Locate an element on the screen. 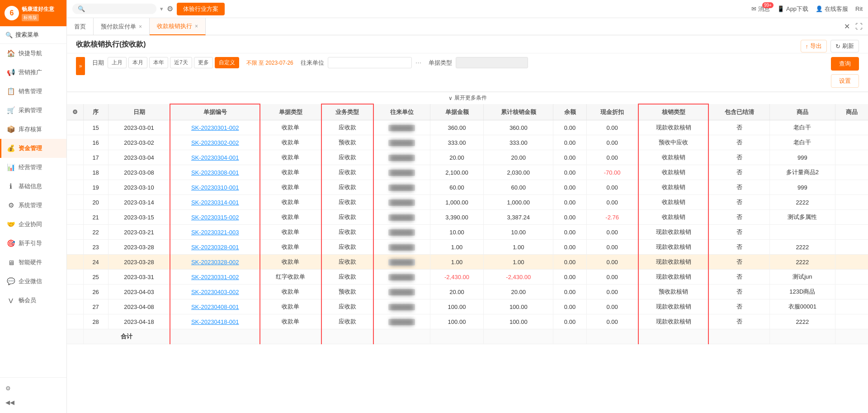 The image size is (868, 413). doc-no-link: SK-20230315-002 is located at coordinates (215, 217).